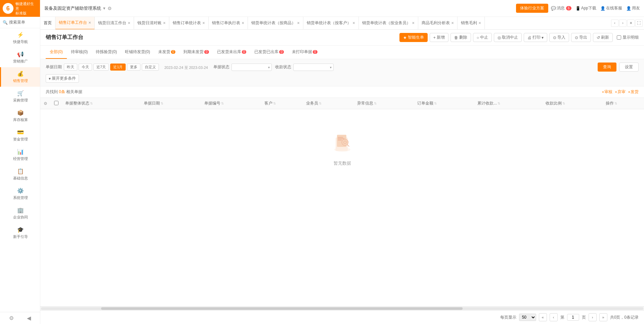 This screenshot has width=644, height=324. I want to click on sidebar-item-guide: 🎓新手引导, so click(20, 233).